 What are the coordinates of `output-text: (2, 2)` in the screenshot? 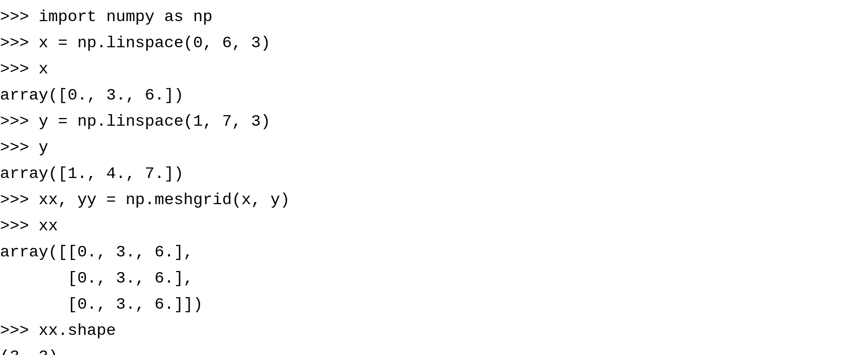 It's located at (29, 350).